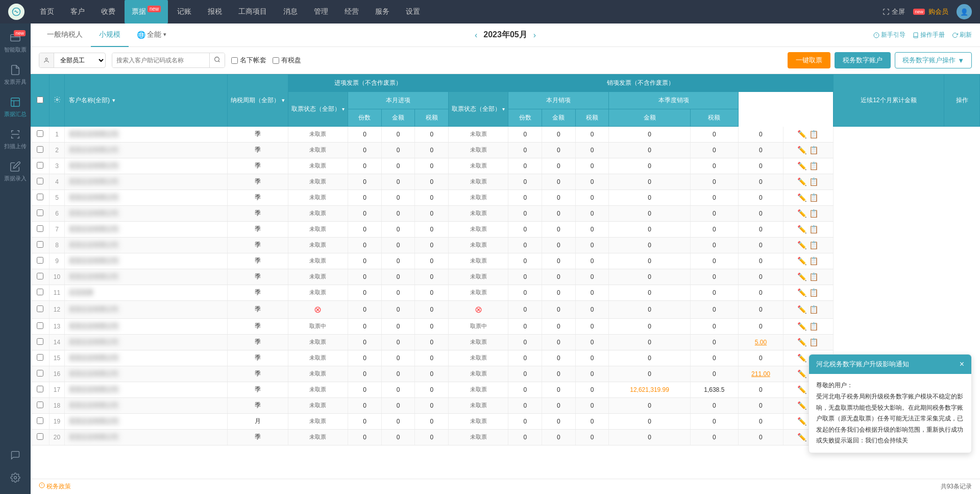 Image resolution: width=980 pixels, height=494 pixels. What do you see at coordinates (15, 43) in the screenshot?
I see `sidebar-item-smart-ticket: new 智能取票` at bounding box center [15, 43].